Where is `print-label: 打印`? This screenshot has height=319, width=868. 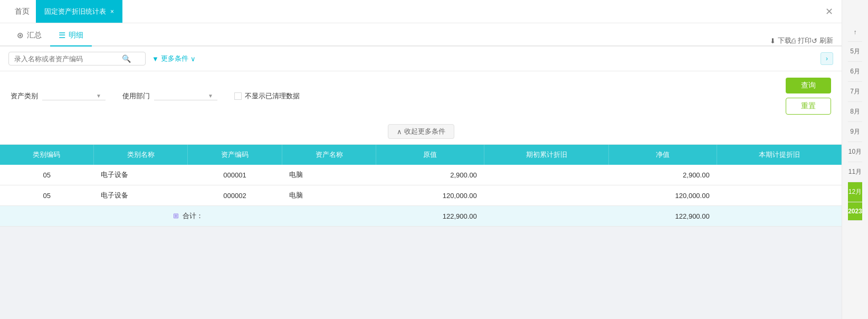 print-label: 打印 is located at coordinates (805, 41).